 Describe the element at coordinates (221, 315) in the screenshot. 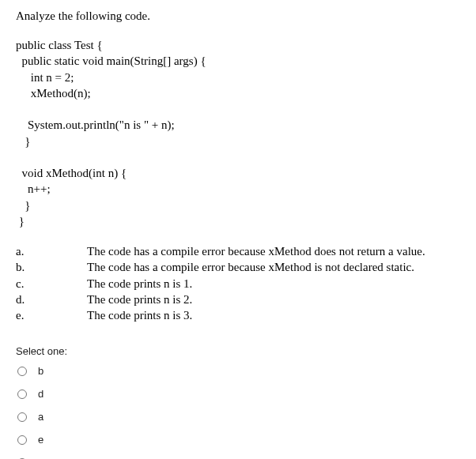

I see `option-row: e. The code prints n is 3.` at that location.